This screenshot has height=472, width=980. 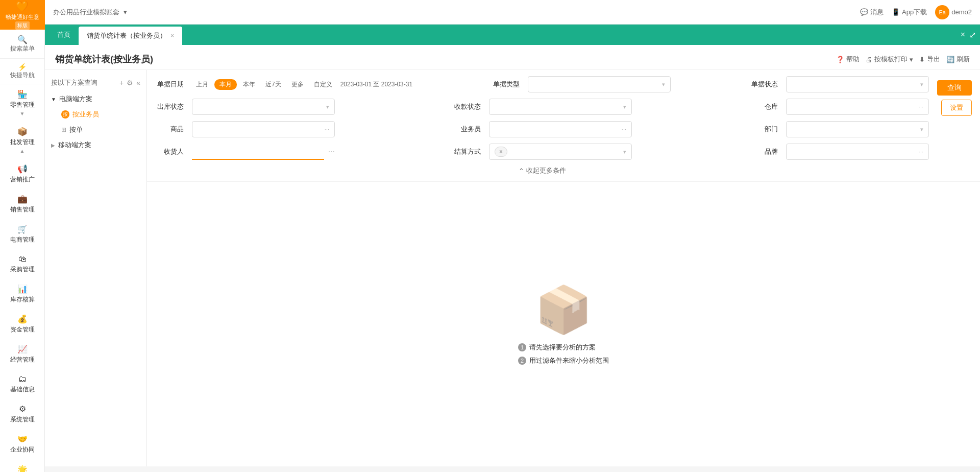 What do you see at coordinates (958, 59) in the screenshot?
I see `refresh-btn: 🔄 刷新` at bounding box center [958, 59].